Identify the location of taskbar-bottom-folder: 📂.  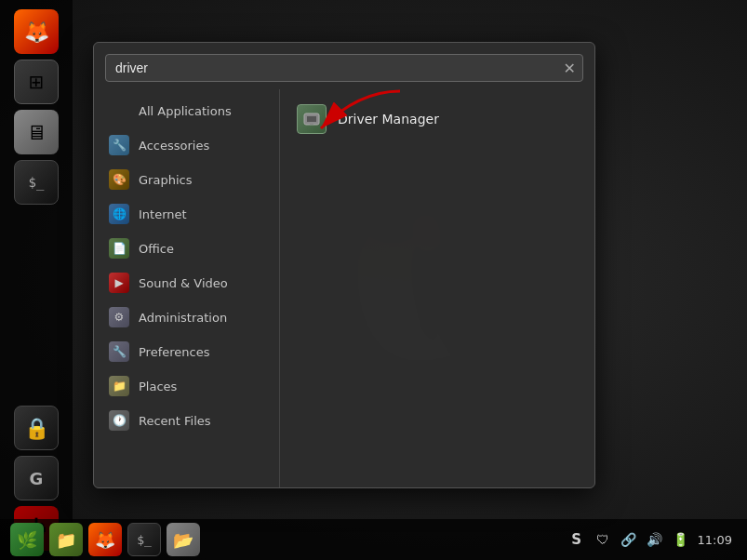
(183, 540).